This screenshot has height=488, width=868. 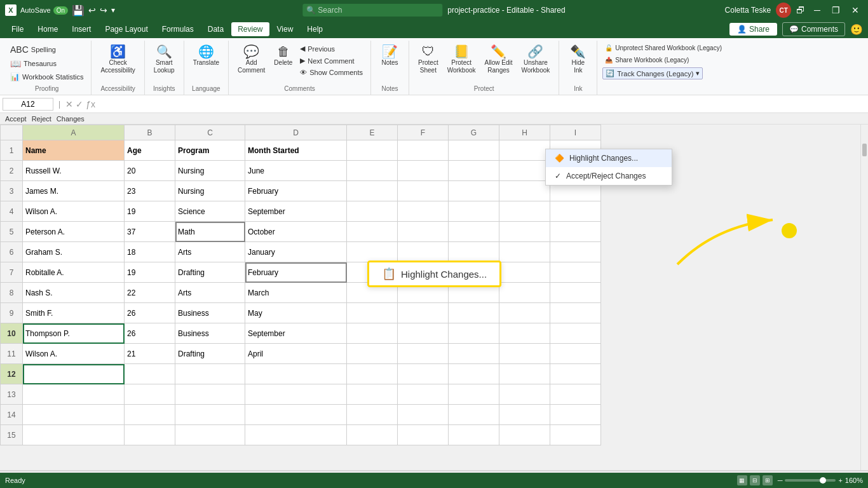 I want to click on col-header-h: H, so click(x=525, y=133).